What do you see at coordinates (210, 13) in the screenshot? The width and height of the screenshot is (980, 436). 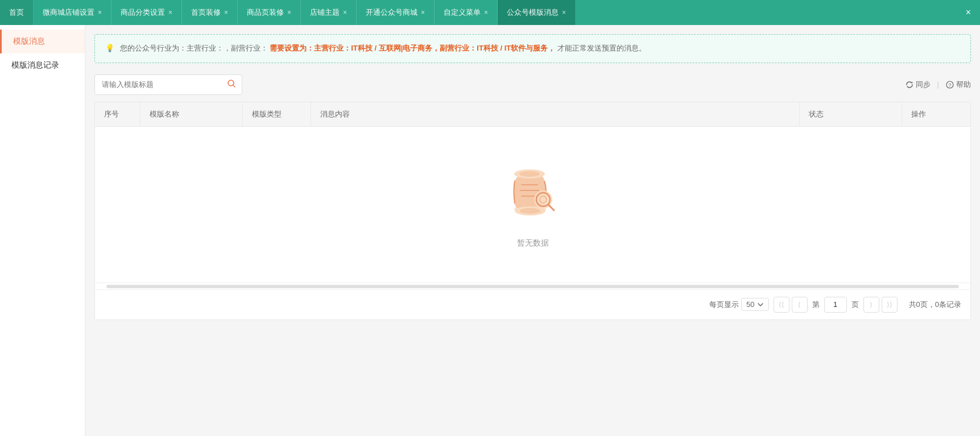 I see `nav-tab-homepage: 首页装修 ×` at bounding box center [210, 13].